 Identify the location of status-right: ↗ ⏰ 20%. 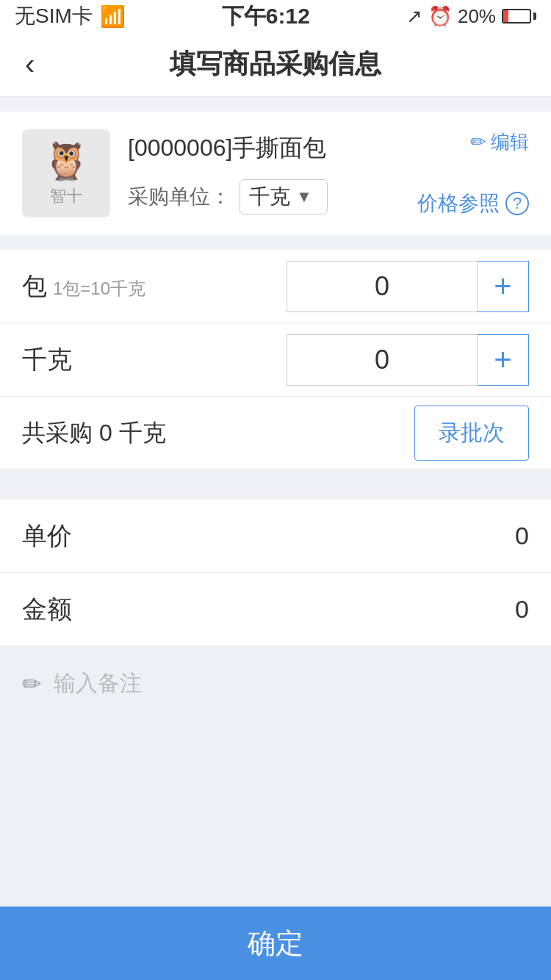
(472, 16).